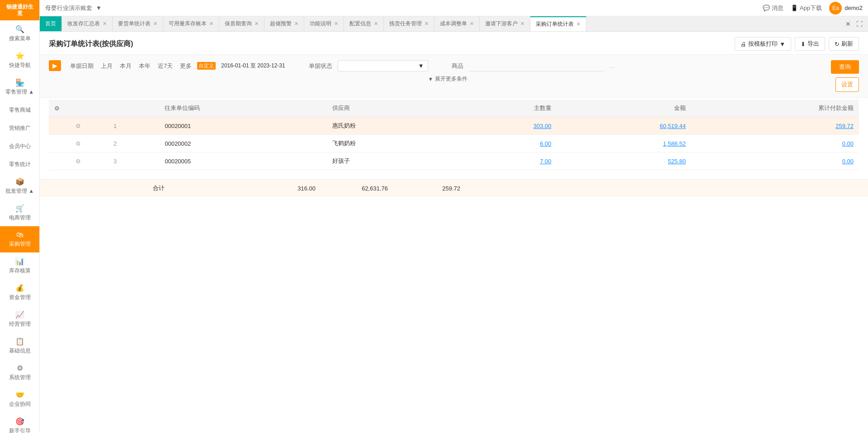  What do you see at coordinates (20, 29) in the screenshot?
I see `sidebar-icon-0: 🔍` at bounding box center [20, 29].